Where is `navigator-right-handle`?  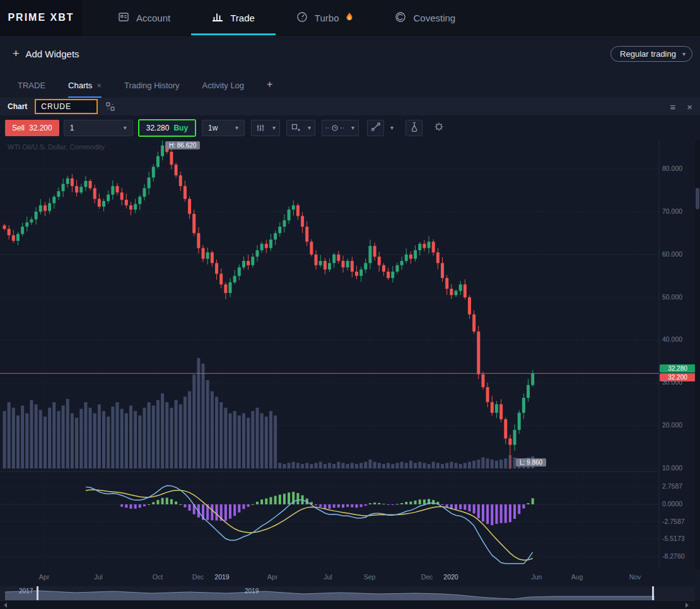 navigator-right-handle is located at coordinates (653, 593).